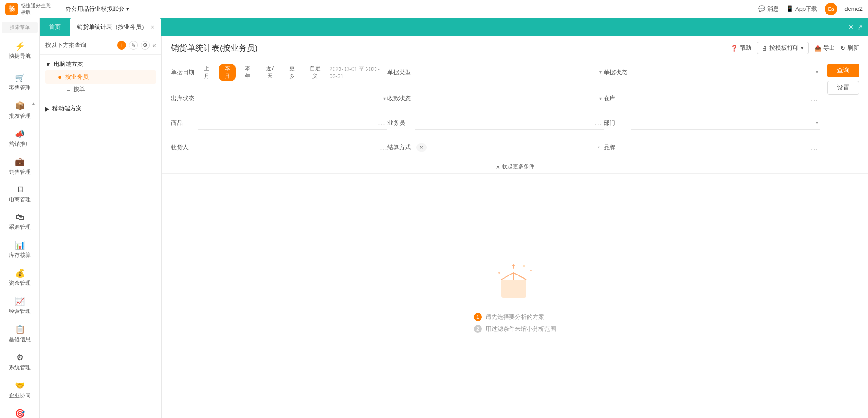 The width and height of the screenshot is (868, 418). I want to click on warehouse-dots: ..., so click(815, 99).